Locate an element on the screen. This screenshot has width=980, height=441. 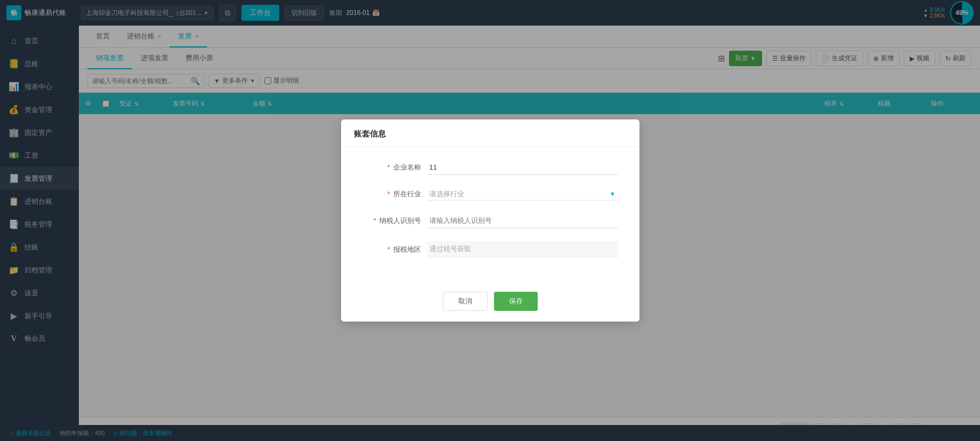
tax-id-input is located at coordinates (523, 221).